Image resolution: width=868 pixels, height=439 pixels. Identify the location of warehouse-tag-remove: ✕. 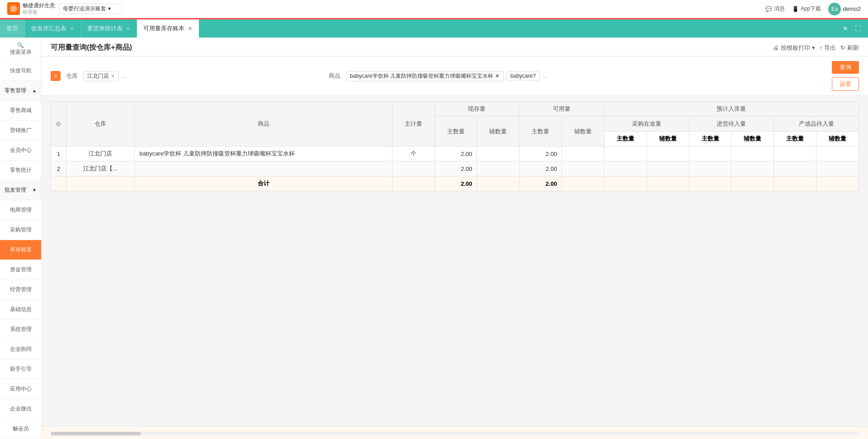
(113, 76).